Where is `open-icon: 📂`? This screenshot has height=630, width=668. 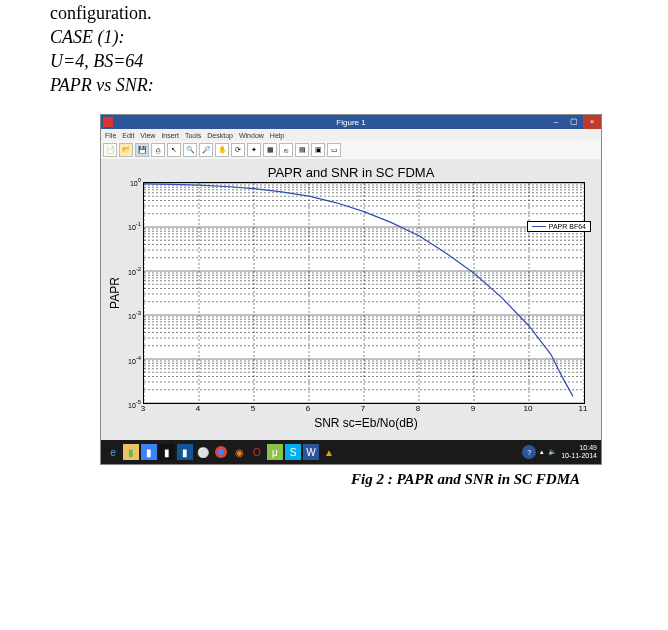 open-icon: 📂 is located at coordinates (126, 150).